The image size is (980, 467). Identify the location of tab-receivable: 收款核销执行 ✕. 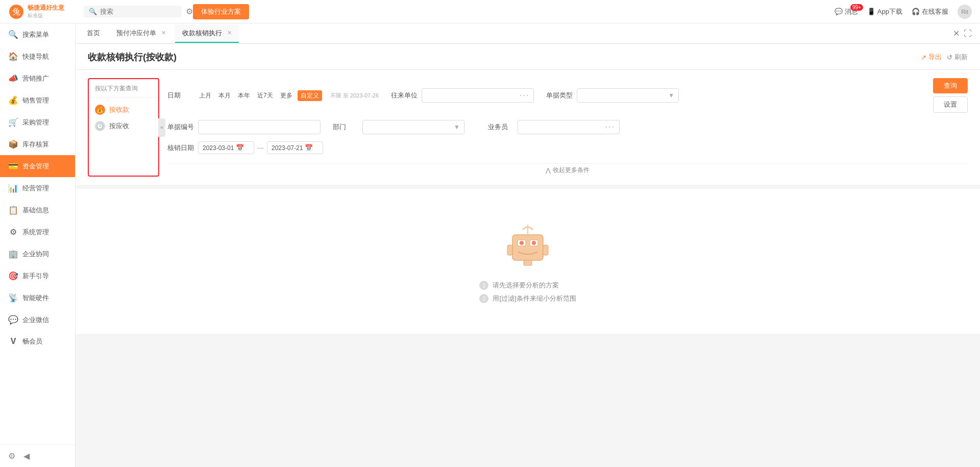
(207, 34).